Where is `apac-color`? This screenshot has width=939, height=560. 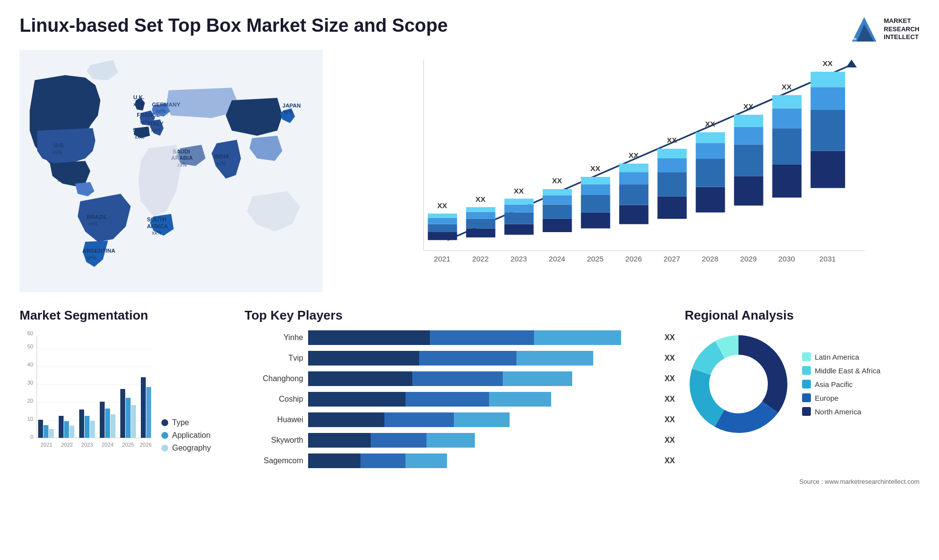
apac-color is located at coordinates (806, 384).